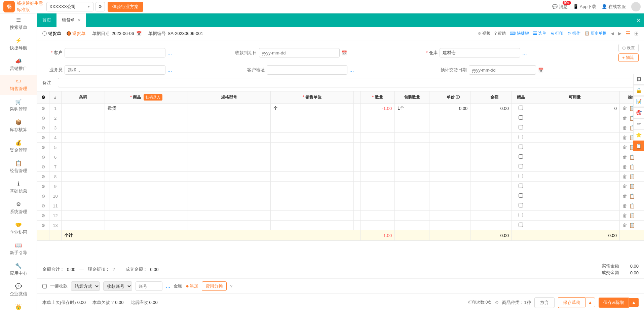 This screenshot has width=644, height=311. Describe the element at coordinates (638, 20) in the screenshot. I see `close-all-btn: ✕` at that location.